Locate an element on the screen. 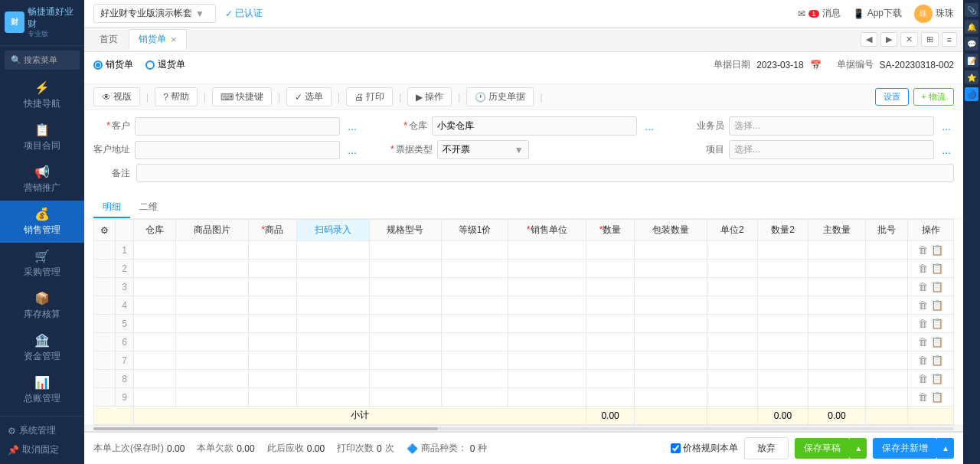 This screenshot has width=980, height=464. help-button: ? 帮助 is located at coordinates (176, 96).